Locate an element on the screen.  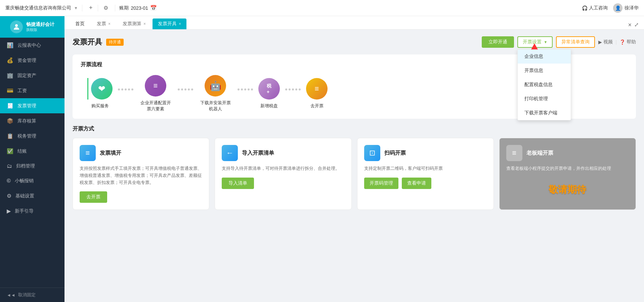
flow-step-4-circle: 税+ is located at coordinates (269, 89).